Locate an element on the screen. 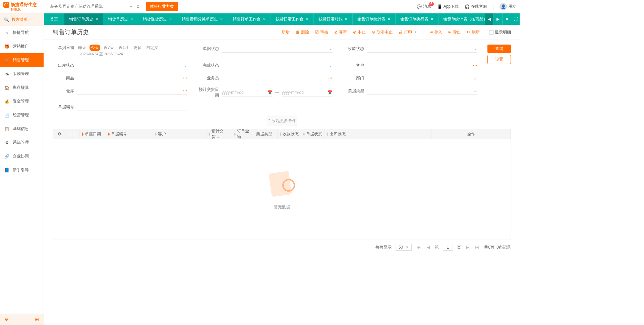 This screenshot has width=644, height=325. filter-doc-no: 单据编号 is located at coordinates (120, 107).